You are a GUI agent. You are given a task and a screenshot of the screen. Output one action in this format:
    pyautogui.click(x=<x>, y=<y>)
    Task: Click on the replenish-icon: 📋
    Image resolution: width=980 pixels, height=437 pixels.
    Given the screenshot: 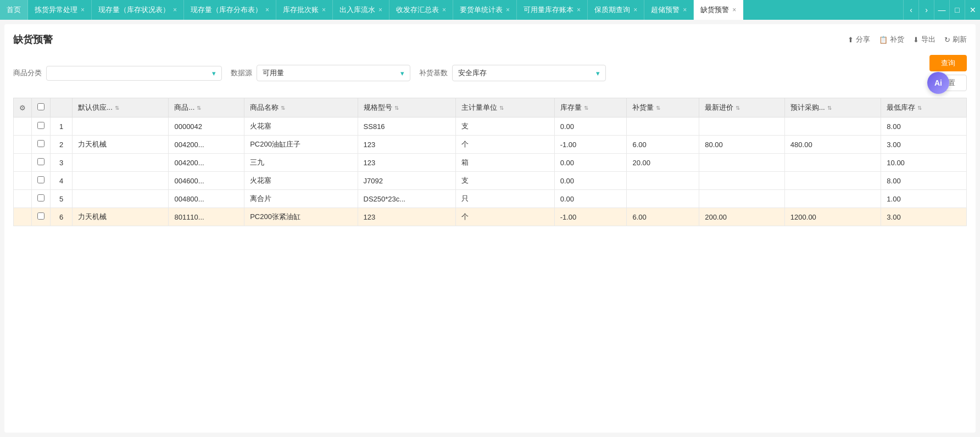 What is the action you would take?
    pyautogui.click(x=883, y=40)
    